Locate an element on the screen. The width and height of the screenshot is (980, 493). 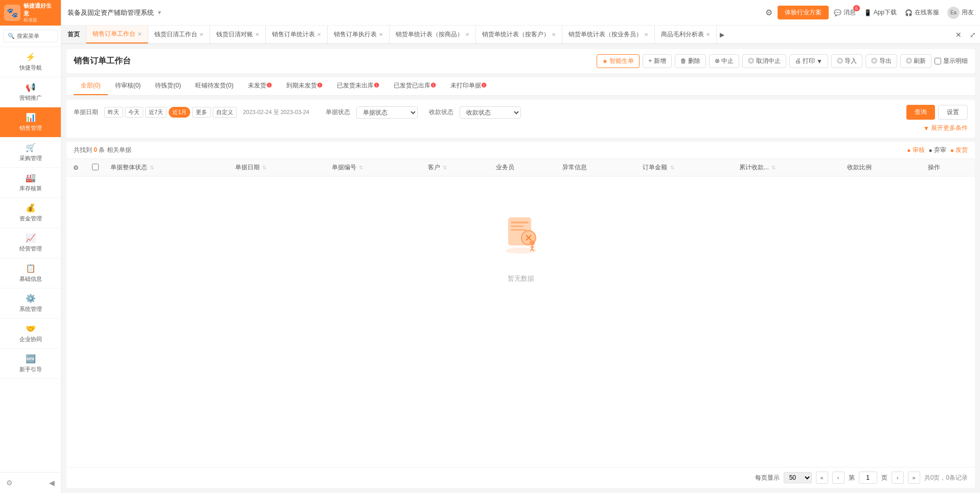
expand-icon: ▼ is located at coordinates (926, 128).